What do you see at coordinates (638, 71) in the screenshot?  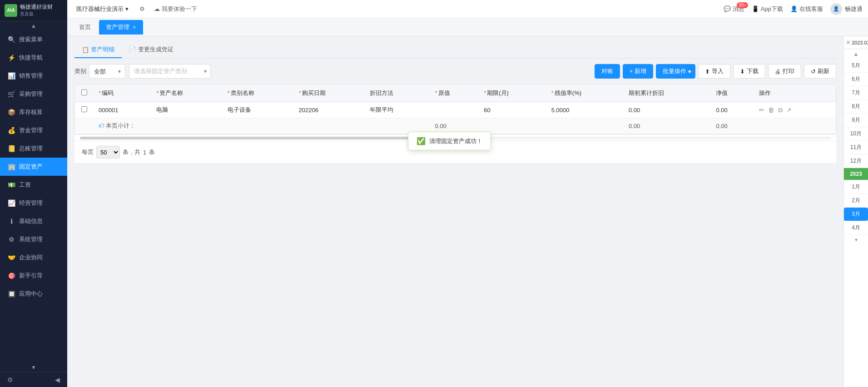 I see `new-button: + 新增` at bounding box center [638, 71].